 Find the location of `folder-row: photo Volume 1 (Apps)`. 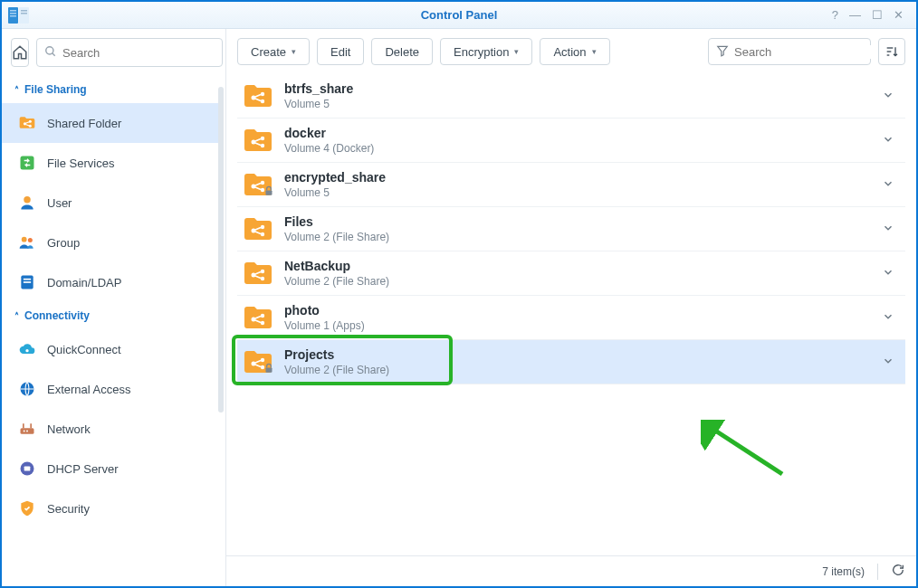

folder-row: photo Volume 1 (Apps) is located at coordinates (571, 318).